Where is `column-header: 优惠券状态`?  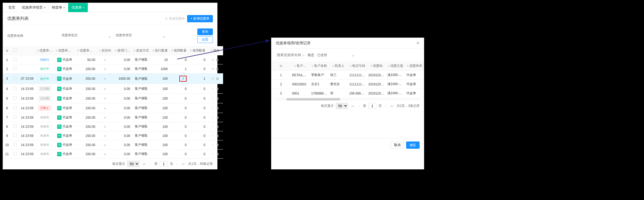 column-header: 优惠券状态 is located at coordinates (45, 51).